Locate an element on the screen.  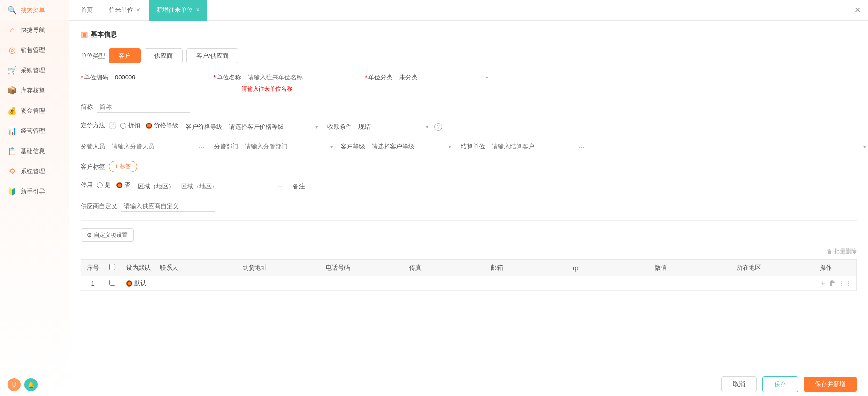
td-default: 默认 is located at coordinates (138, 284).